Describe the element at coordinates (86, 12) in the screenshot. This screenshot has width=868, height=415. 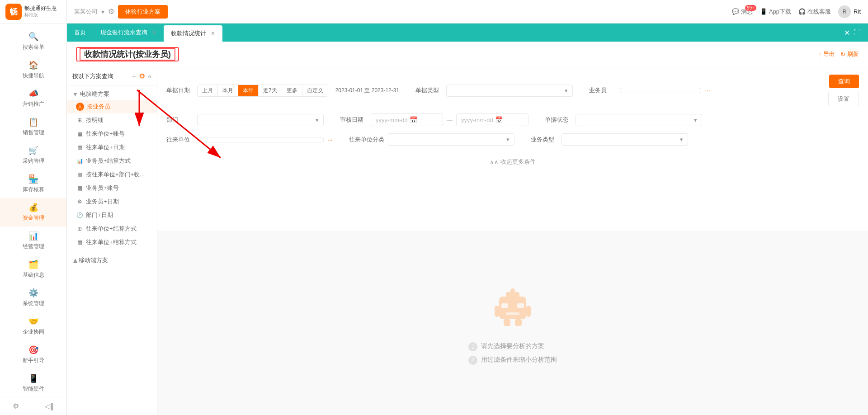
I see `breadcrumb: 某某公司` at that location.